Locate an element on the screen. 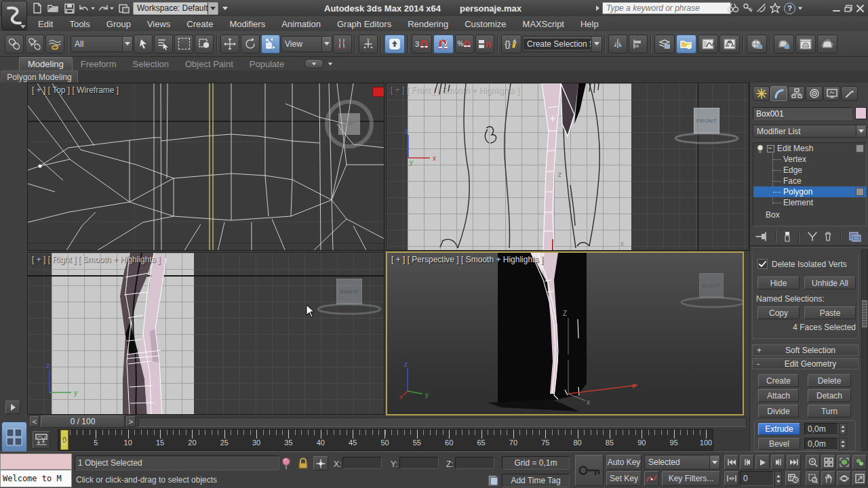 The height and width of the screenshot is (488, 868). extrude-amount-field: 0,0m is located at coordinates (821, 429).